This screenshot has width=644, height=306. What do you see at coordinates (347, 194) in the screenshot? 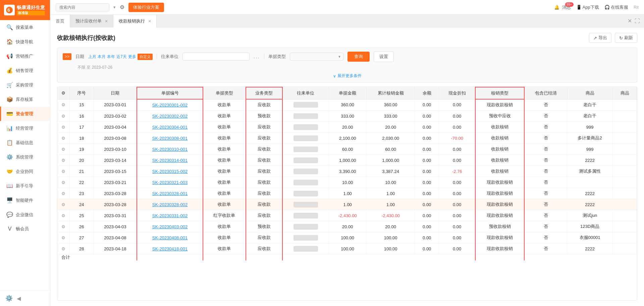
I see `table-row: ⚙ 23 2023-03-28 SK-20230328-001 收款单 应收款 …` at bounding box center [347, 194].